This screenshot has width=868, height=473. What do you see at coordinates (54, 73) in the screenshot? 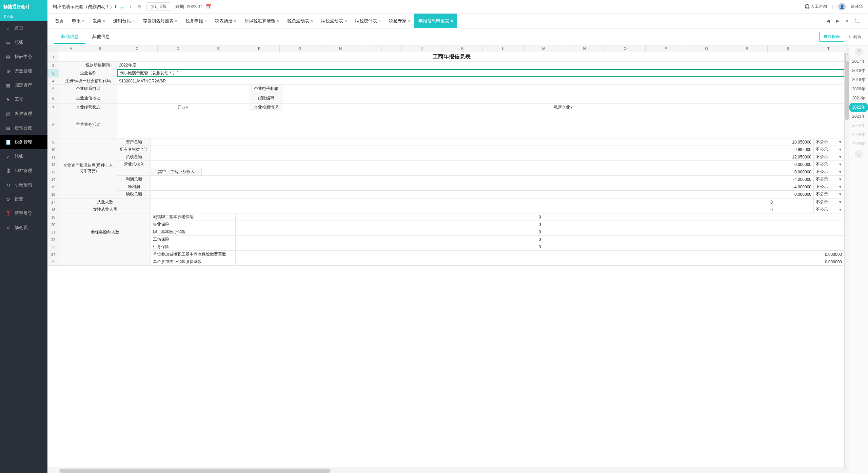
I see `row-header: 3` at bounding box center [54, 73].